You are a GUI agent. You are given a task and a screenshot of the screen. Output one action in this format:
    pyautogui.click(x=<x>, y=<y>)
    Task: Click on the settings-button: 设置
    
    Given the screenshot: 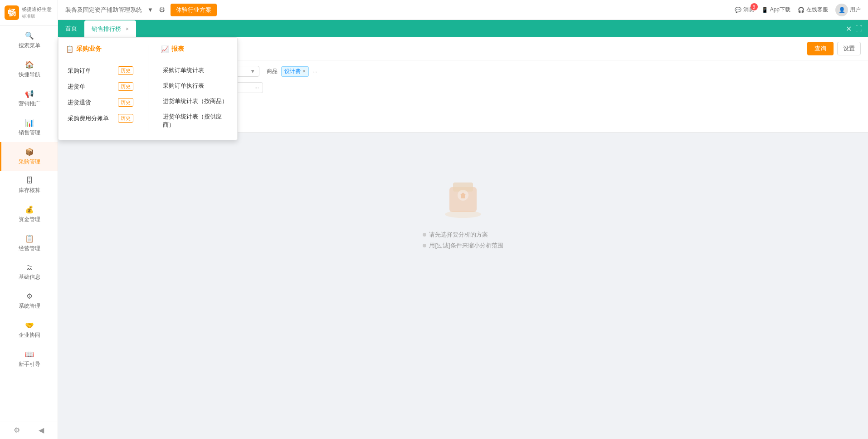 What is the action you would take?
    pyautogui.click(x=849, y=49)
    